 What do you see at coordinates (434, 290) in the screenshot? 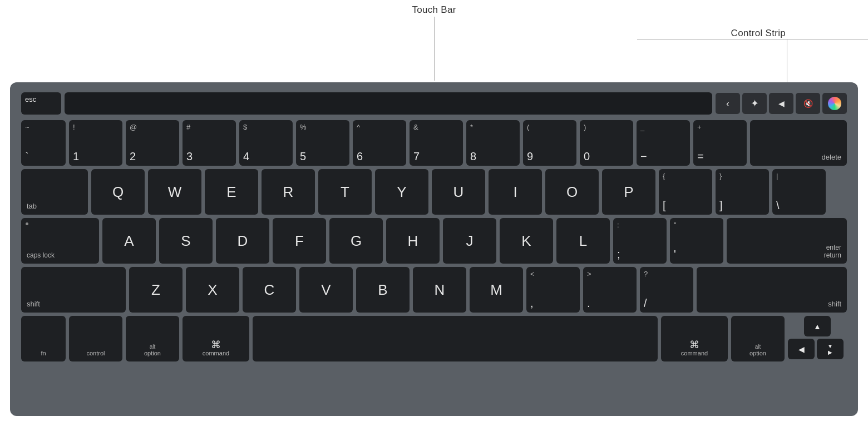
I see `zxcv-row: shift Z X C V B N M < , > .` at bounding box center [434, 290].